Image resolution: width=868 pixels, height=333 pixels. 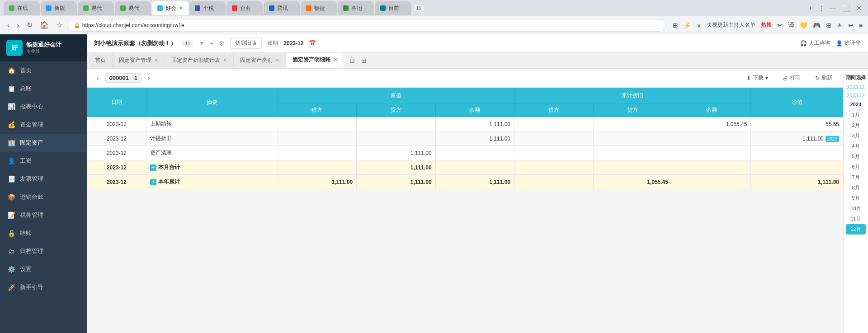 What do you see at coordinates (856, 115) in the screenshot?
I see `month-item-1月: 1月` at bounding box center [856, 115].